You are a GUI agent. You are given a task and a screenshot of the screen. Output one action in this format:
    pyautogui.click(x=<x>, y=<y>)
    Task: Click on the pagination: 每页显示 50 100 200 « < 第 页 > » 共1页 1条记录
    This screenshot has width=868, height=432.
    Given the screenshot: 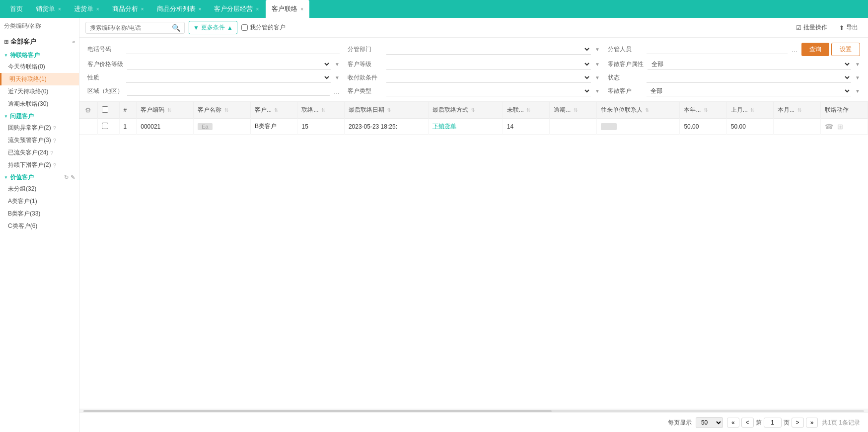 What is the action you would take?
    pyautogui.click(x=474, y=422)
    